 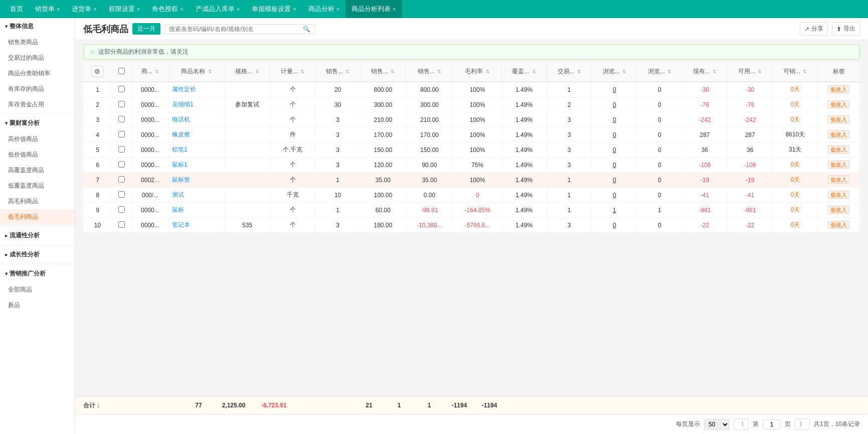 What do you see at coordinates (324, 9) in the screenshot?
I see `nav-product-analysis: 商品分析 ×` at bounding box center [324, 9].